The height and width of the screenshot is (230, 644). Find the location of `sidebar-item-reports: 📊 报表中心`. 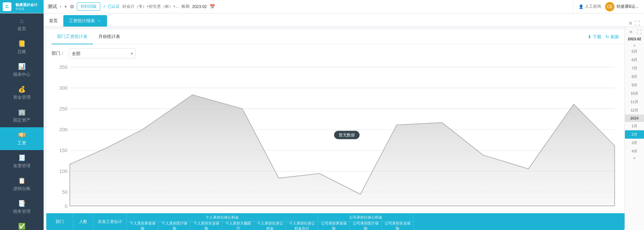

sidebar-item-reports: 📊 报表中心 is located at coordinates (22, 70).